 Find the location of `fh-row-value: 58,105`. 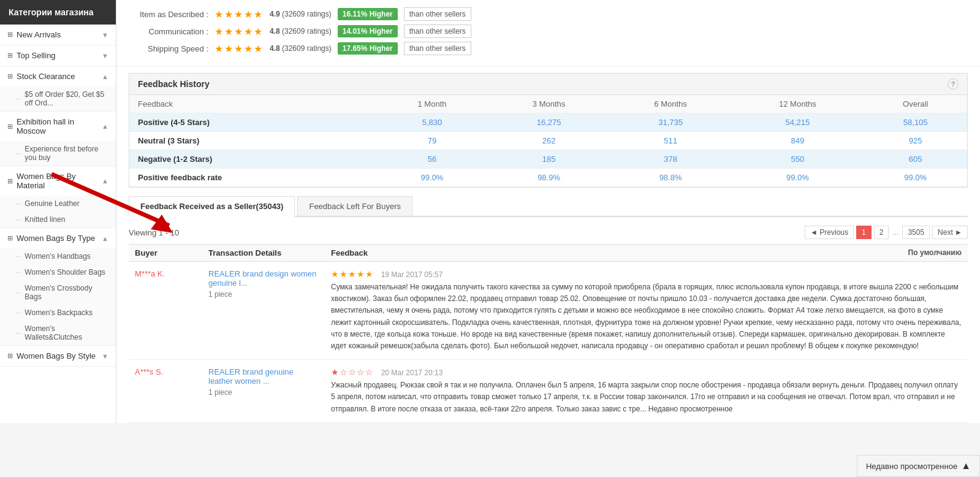

fh-row-value: 58,105 is located at coordinates (916, 123).